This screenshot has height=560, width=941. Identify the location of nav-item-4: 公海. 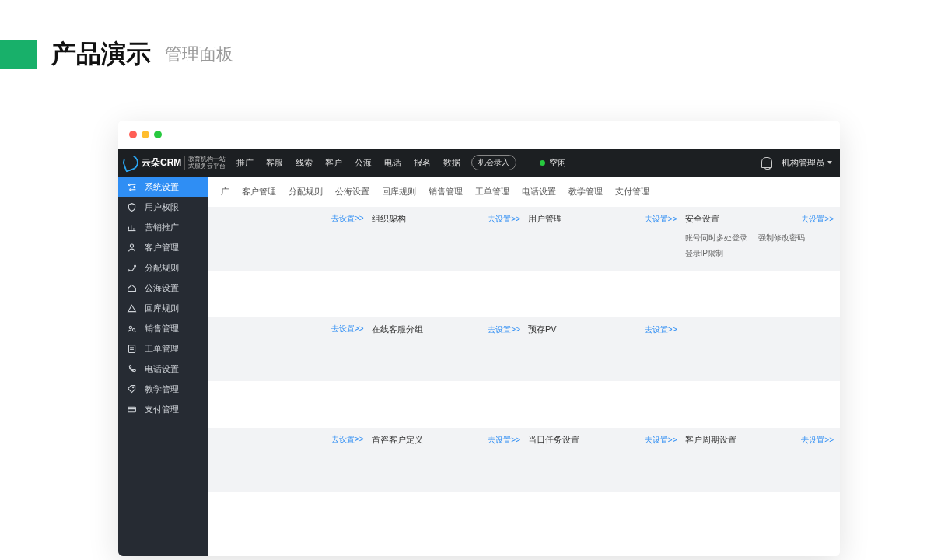
(363, 163).